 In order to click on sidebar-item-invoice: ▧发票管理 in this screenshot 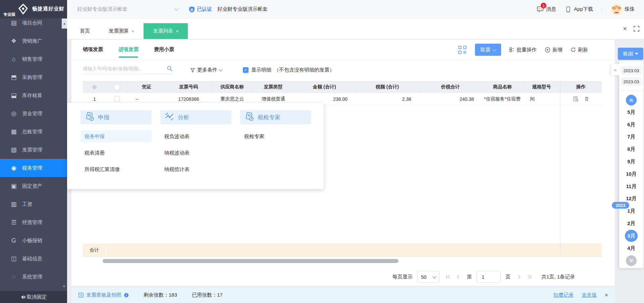, I will do `click(34, 150)`.